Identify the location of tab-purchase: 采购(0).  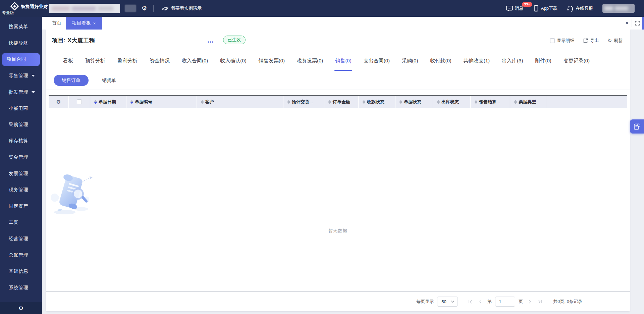
(410, 61).